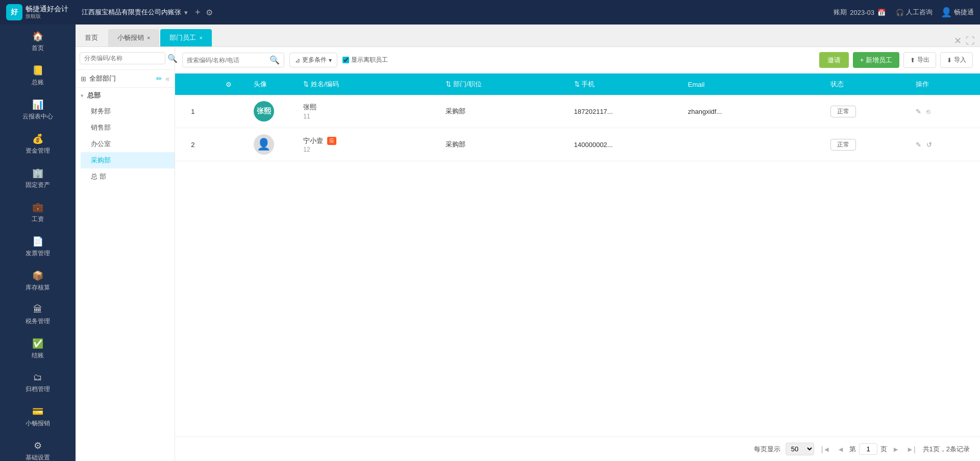 The width and height of the screenshot is (980, 461). What do you see at coordinates (38, 383) in the screenshot?
I see `sidebar-item-archive: 🗂 归档管理` at bounding box center [38, 383].